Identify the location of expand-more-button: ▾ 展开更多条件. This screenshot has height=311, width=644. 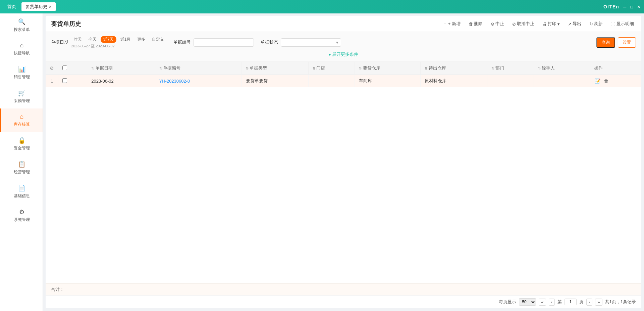
(343, 54).